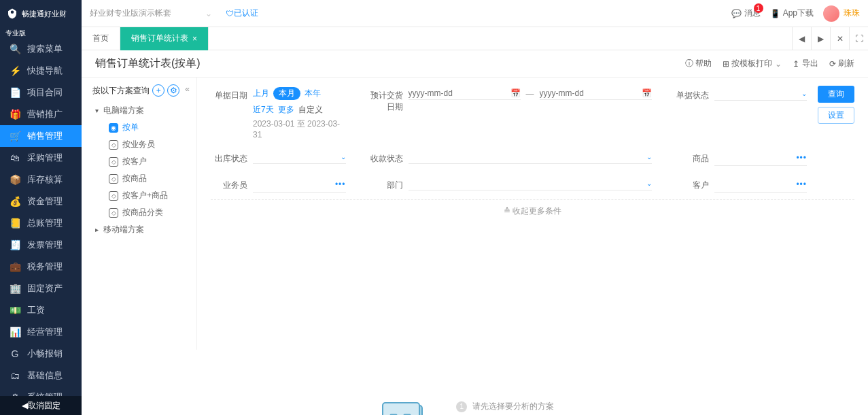 This screenshot has height=415, width=868. Describe the element at coordinates (699, 64) in the screenshot. I see `help-link: ⓘ 帮助` at that location.